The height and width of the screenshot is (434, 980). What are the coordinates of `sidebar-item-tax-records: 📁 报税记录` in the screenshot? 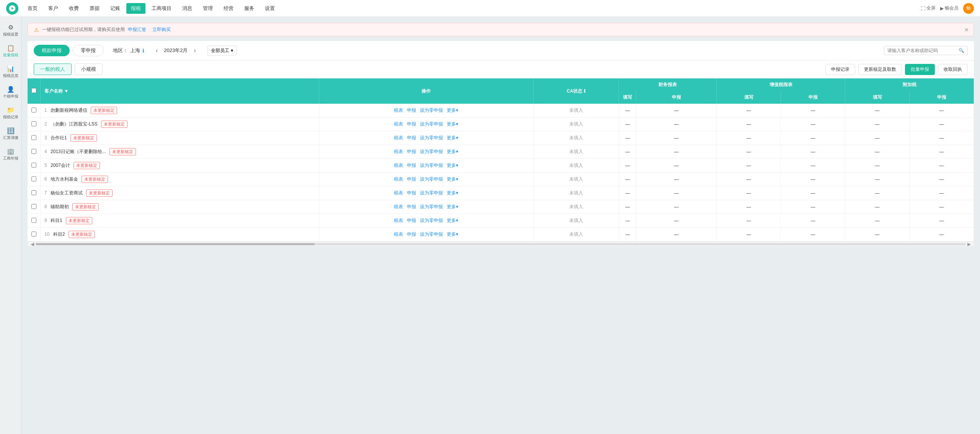 It's located at (11, 113).